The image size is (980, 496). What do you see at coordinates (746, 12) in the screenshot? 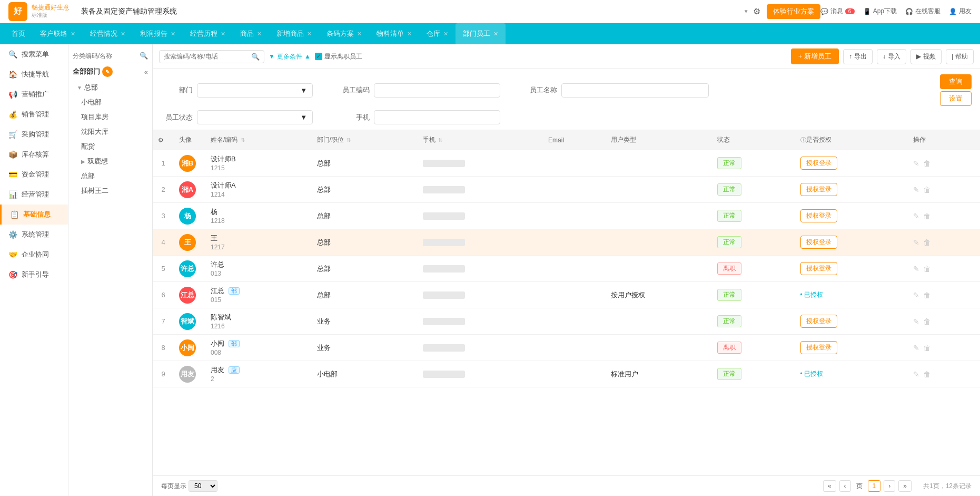
I see `system-title-arrow: ▼` at bounding box center [746, 12].